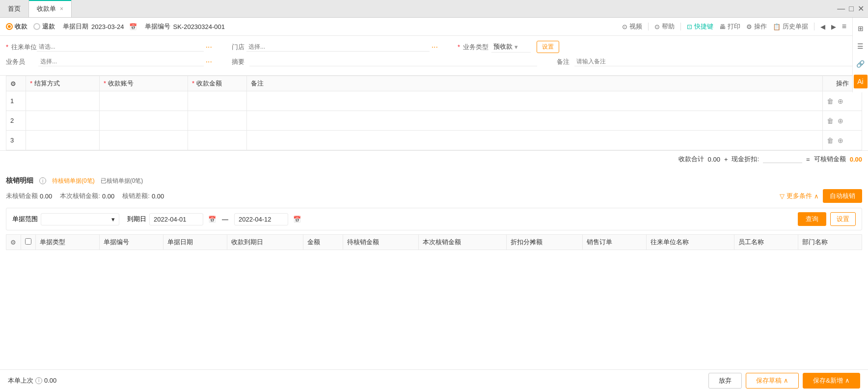  Describe the element at coordinates (80, 219) in the screenshot. I see `range-select: ▾` at that location.